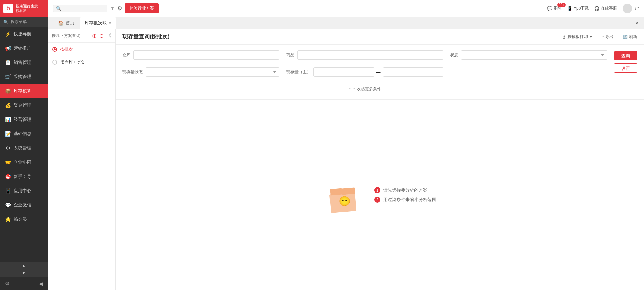  I want to click on sidebar-item-operations: 📊 经营管理, so click(24, 120).